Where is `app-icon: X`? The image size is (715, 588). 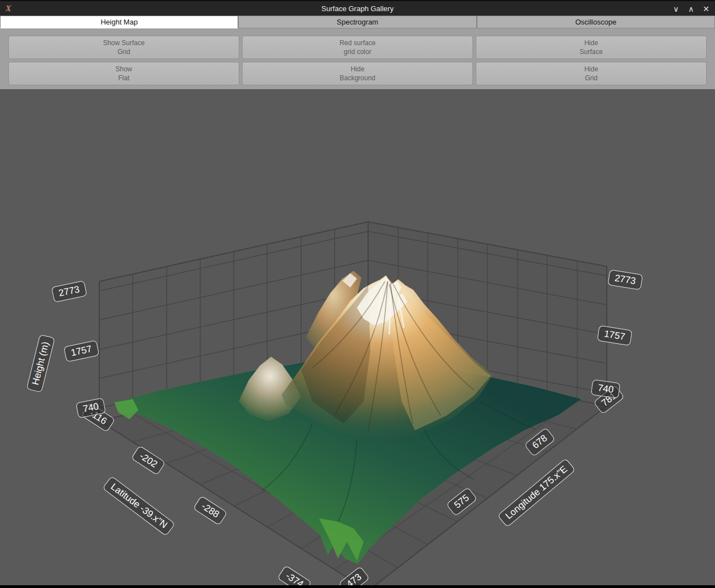 app-icon: X is located at coordinates (8, 8).